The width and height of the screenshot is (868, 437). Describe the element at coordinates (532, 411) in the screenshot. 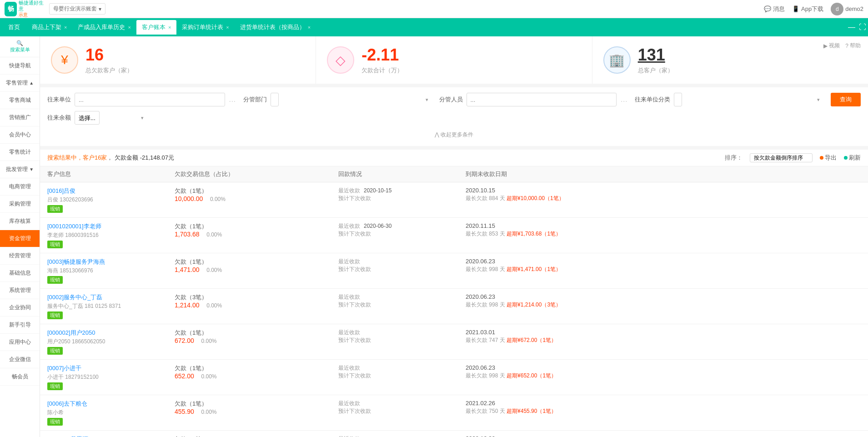

I see `overdue-link: 超期¥455.90（1笔）` at that location.